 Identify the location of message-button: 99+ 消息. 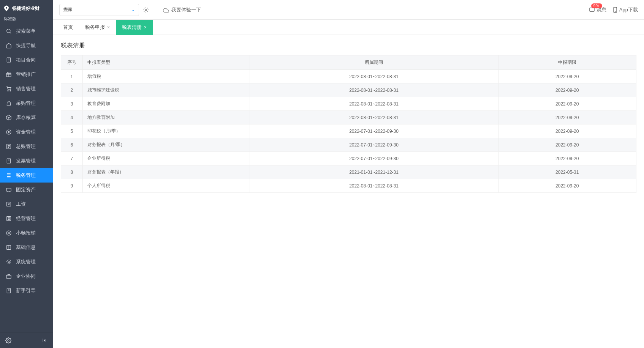
(598, 10).